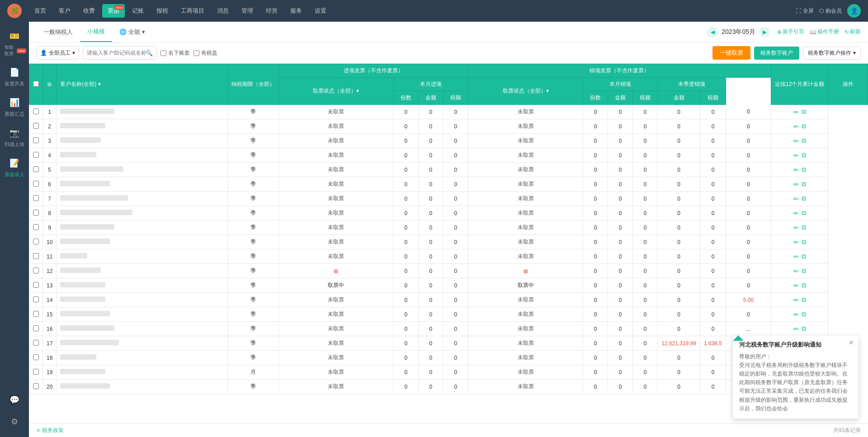 The width and height of the screenshot is (868, 437). I want to click on one-click-ticket-btn: 一键取票, so click(731, 53).